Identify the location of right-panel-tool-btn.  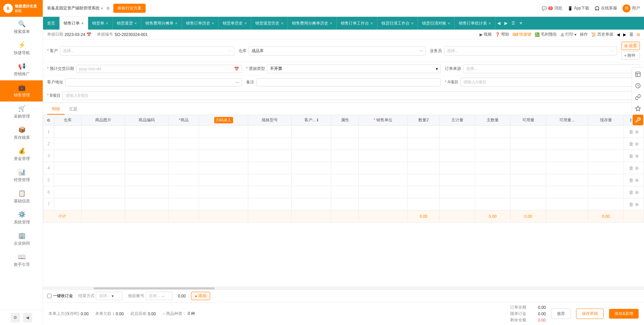
(638, 120).